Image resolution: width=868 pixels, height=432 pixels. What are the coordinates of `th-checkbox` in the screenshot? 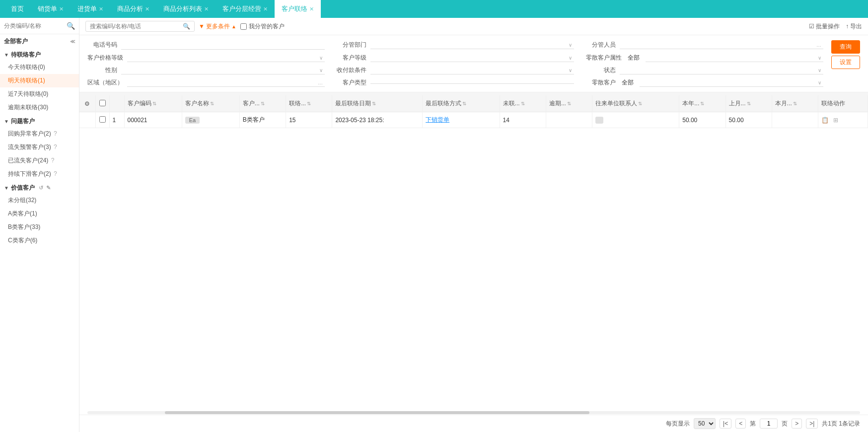 It's located at (102, 104).